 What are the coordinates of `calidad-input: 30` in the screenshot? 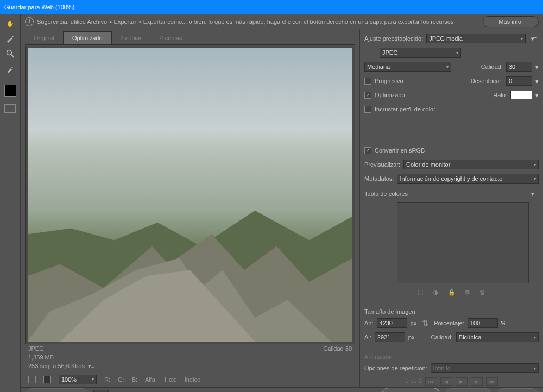 It's located at (519, 67).